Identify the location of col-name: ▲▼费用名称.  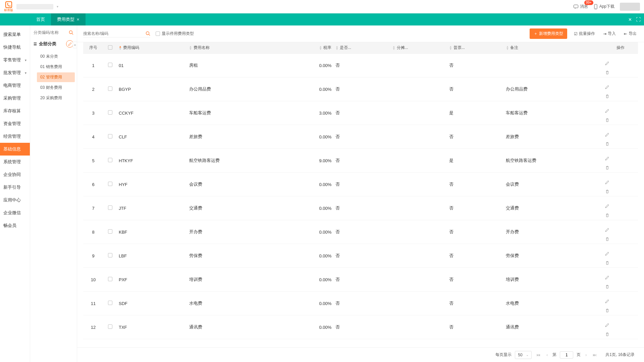
(237, 48).